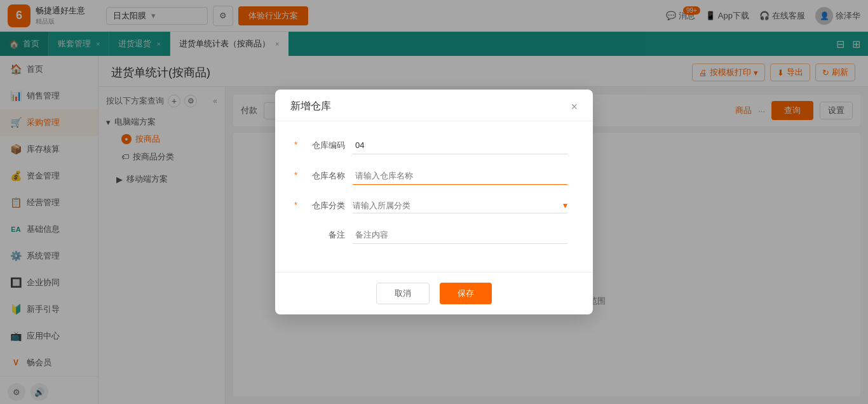 The image size is (868, 404). Describe the element at coordinates (434, 176) in the screenshot. I see `form-row-name: 仓库名称` at that location.